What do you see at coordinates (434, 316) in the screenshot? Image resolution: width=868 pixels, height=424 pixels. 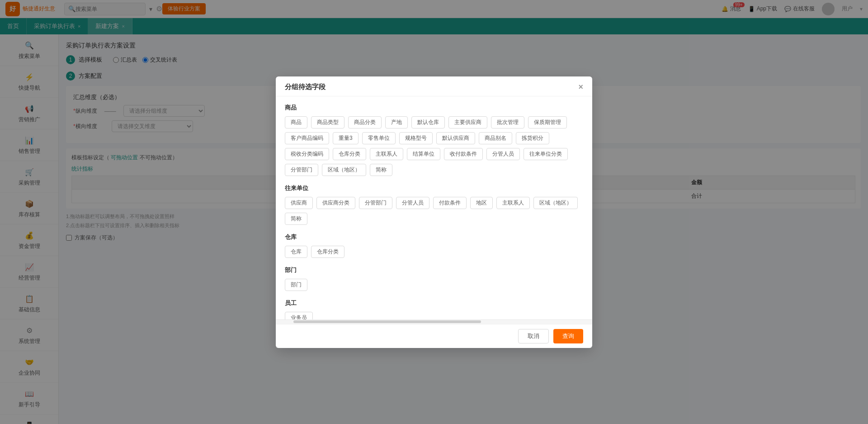 I see `employee-field-tags: 业务员` at bounding box center [434, 316].